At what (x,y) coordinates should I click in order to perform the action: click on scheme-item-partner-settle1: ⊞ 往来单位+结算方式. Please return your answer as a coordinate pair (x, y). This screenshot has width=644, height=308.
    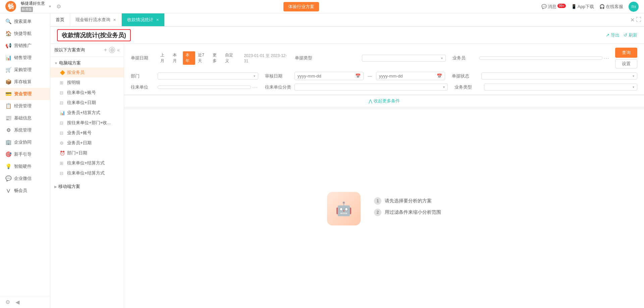
    Looking at the image, I should click on (87, 163).